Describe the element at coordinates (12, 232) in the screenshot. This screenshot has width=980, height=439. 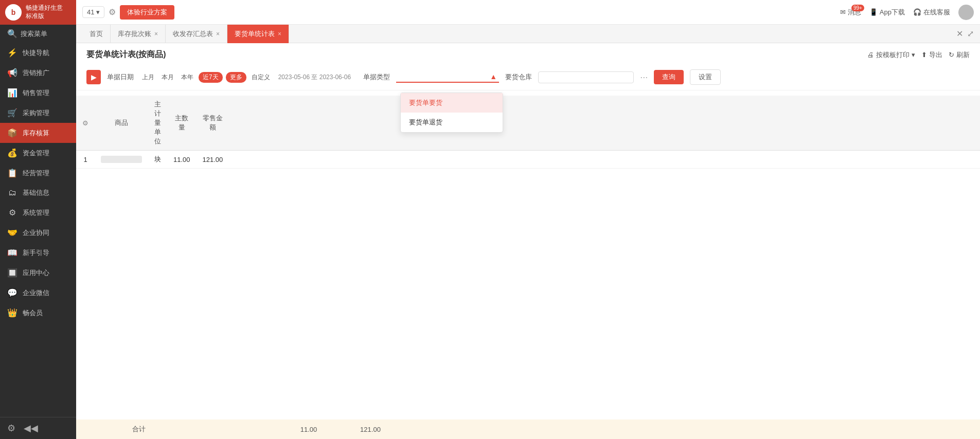
I see `enterprise-icon: 🤝` at that location.